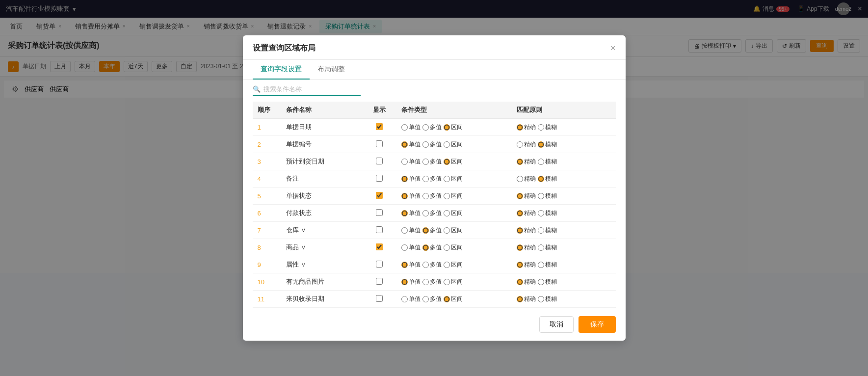  I want to click on search-input, so click(308, 89).